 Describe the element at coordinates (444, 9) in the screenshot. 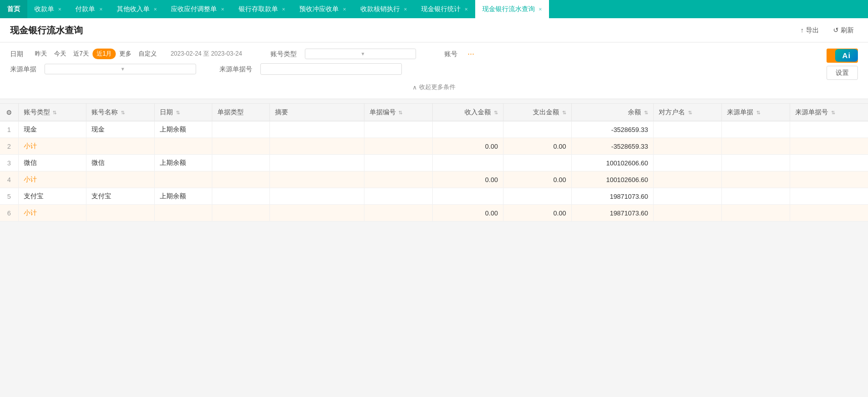

I see `nav-tab-7: 现金银行统计 ×` at that location.